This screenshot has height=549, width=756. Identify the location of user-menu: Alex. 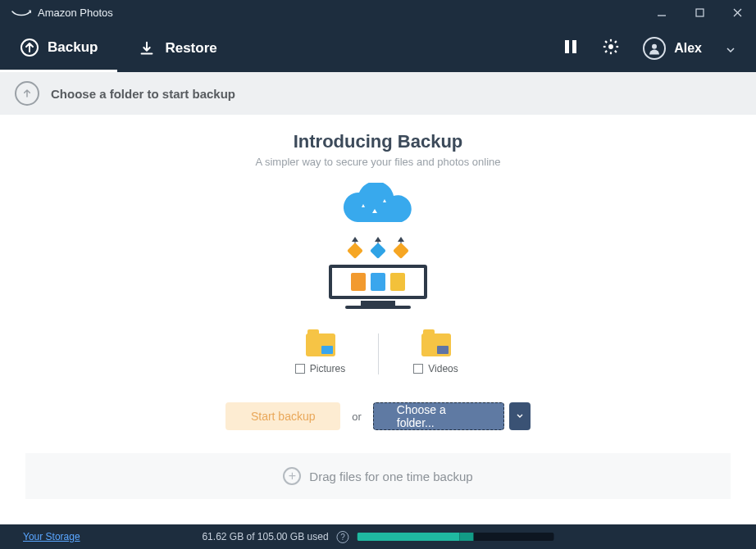
(689, 48).